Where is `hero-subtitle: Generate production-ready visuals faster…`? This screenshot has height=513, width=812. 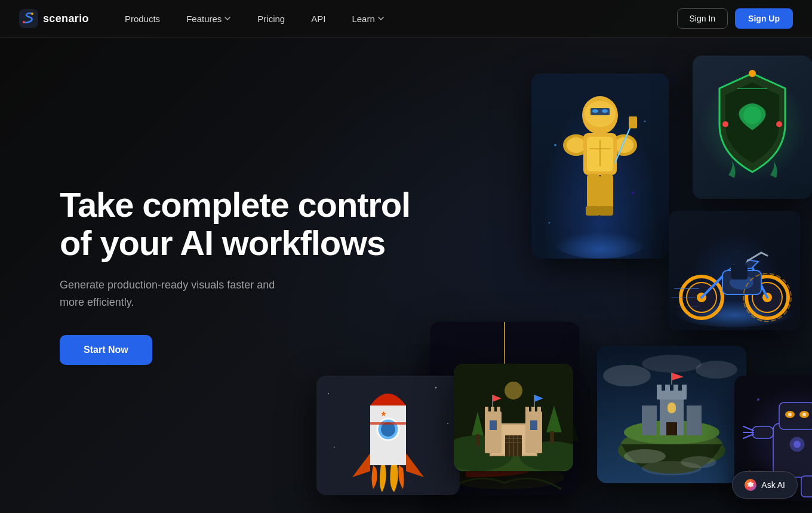
hero-subtitle: Generate production-ready visuals faster… is located at coordinates (179, 294).